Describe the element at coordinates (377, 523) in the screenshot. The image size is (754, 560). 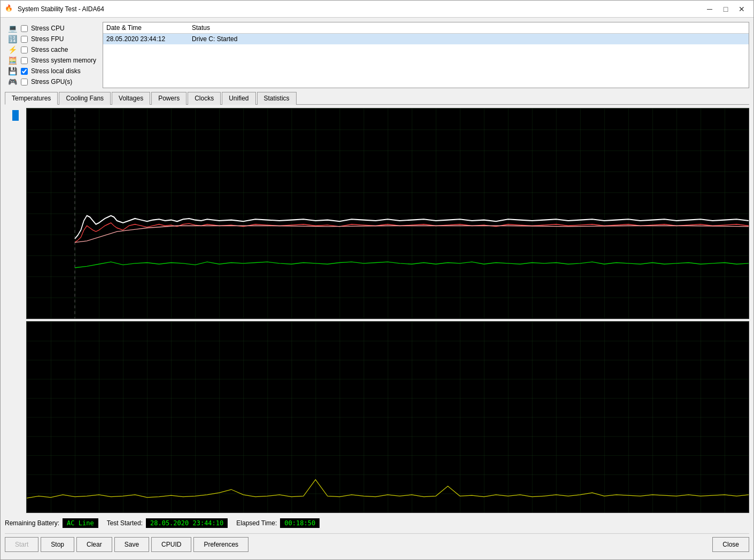
I see `status-bar: Remaining Battery: AC Line Test Started:…` at that location.